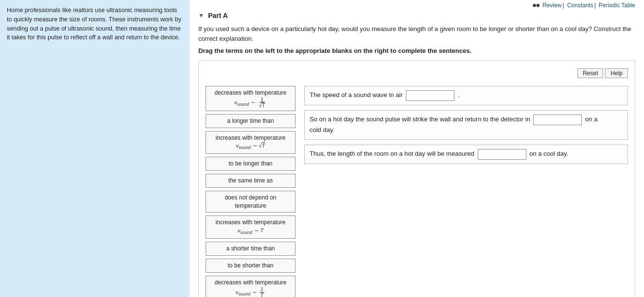  Describe the element at coordinates (251, 103) in the screenshot. I see `term-math: vsound ∼ 1√T` at that location.